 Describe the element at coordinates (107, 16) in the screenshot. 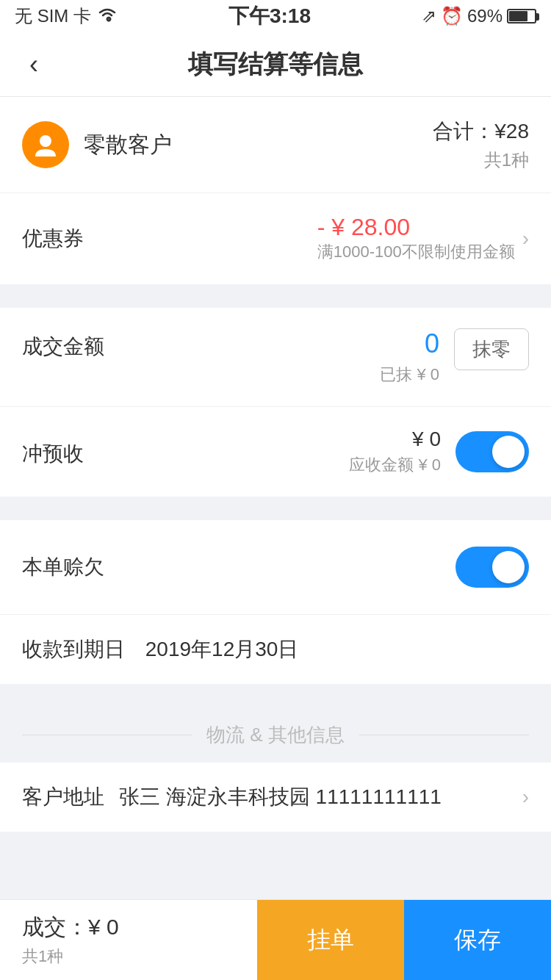

I see `wifi-icon` at that location.